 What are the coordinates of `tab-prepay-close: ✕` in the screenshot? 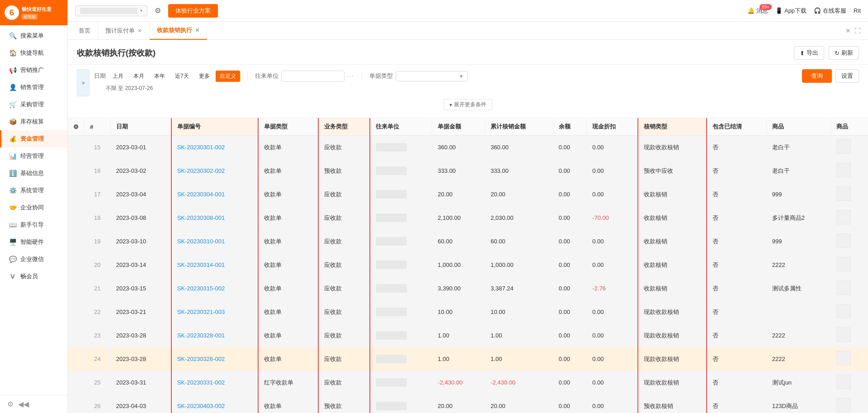 It's located at (140, 31).